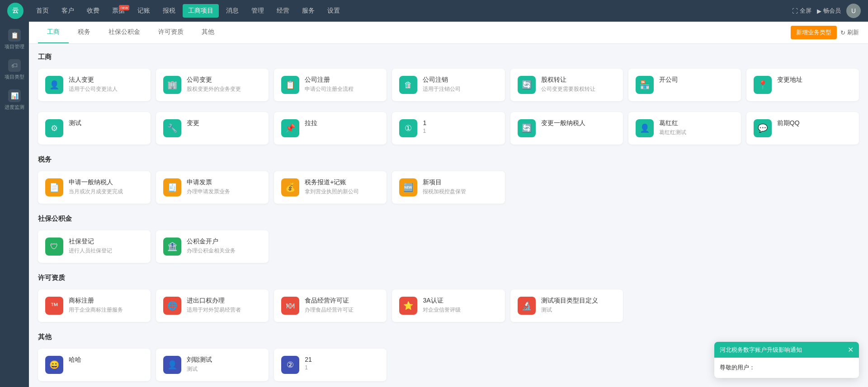  I want to click on nav-ticket: 票据new, so click(118, 11).